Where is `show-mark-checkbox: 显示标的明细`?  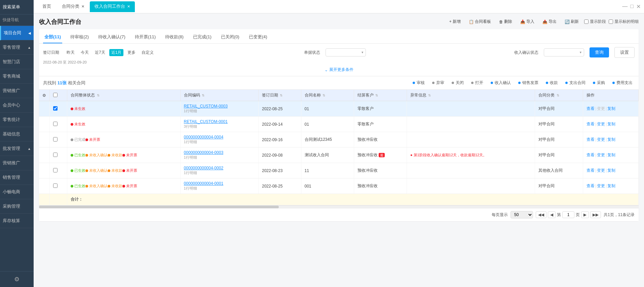
show-mark-checkbox: 显示标的明细 is located at coordinates (623, 22).